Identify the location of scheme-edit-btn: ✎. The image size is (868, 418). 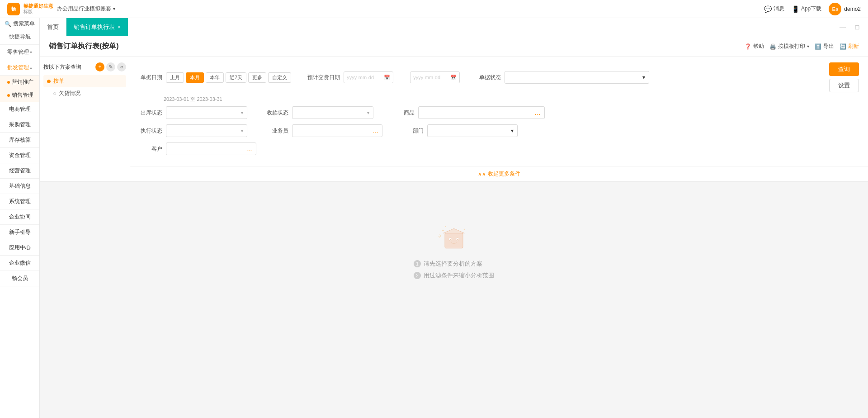
(111, 67).